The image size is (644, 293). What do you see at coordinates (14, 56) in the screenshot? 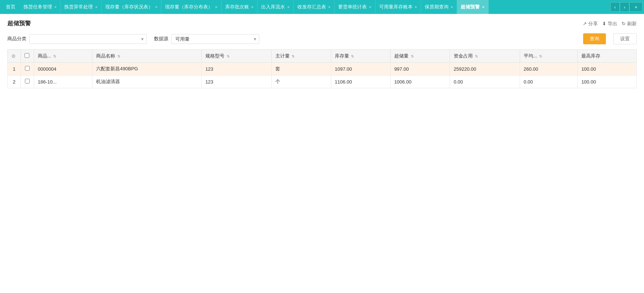
I see `col-header-gear: ⚙` at bounding box center [14, 56].